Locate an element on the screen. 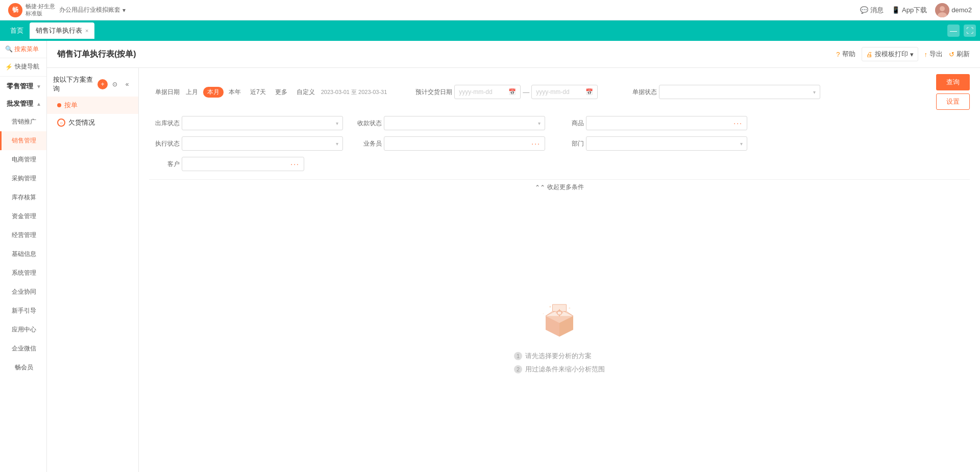 The height and width of the screenshot is (472, 980). dept-select: ▾ is located at coordinates (667, 144).